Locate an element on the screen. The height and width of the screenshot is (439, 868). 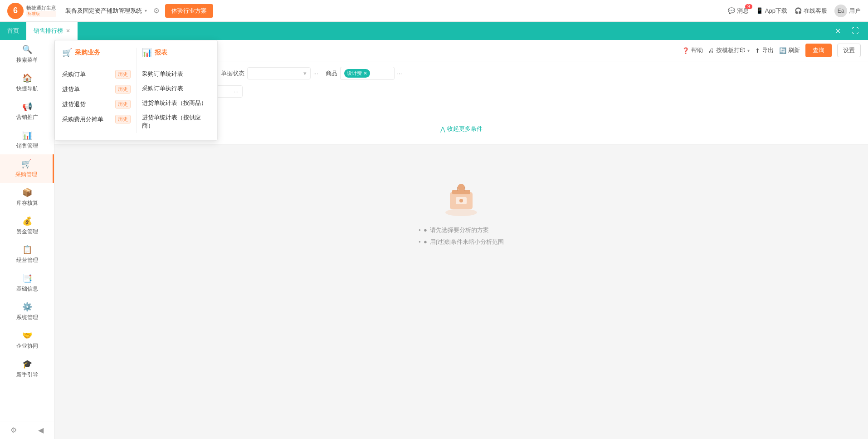
avatar: Ea is located at coordinates (841, 11).